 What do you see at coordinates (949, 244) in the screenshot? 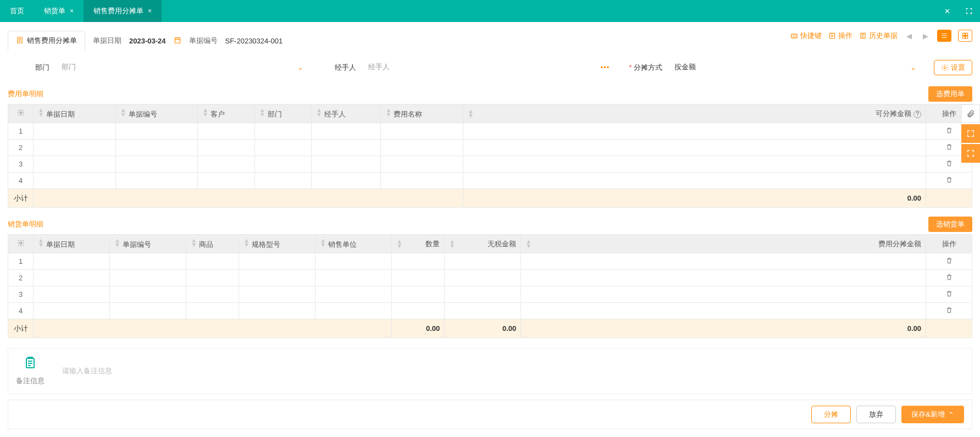
I see `col-action: 操作` at bounding box center [949, 244].